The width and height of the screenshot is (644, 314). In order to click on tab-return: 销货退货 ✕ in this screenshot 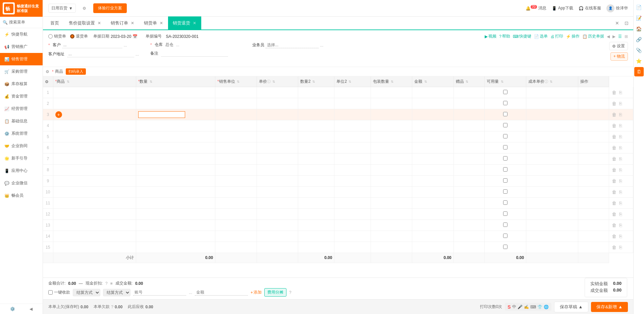, I will do `click(184, 23)`.